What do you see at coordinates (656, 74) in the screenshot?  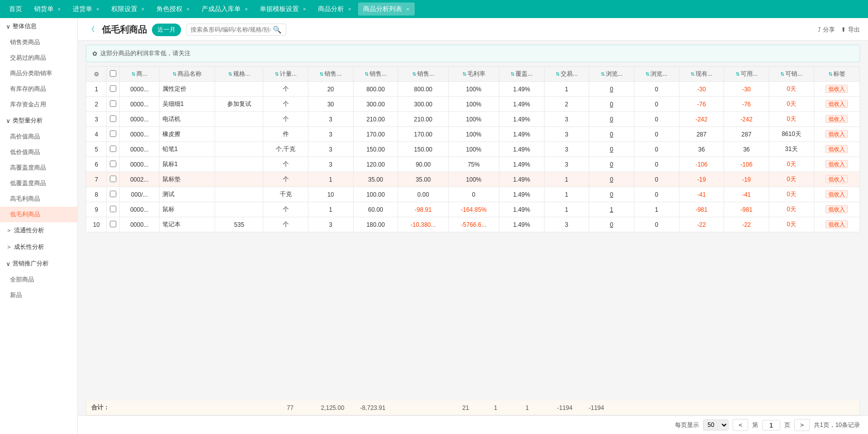 I see `th-browse2: ⇅浏览...` at bounding box center [656, 74].